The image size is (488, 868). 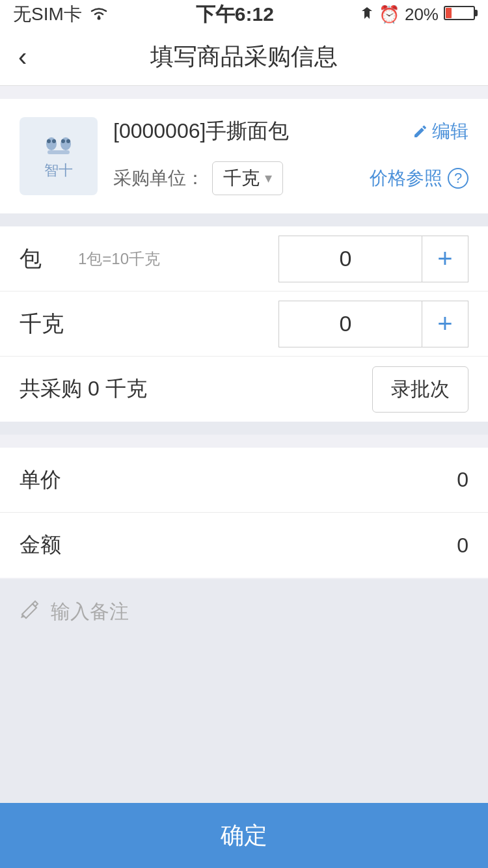 What do you see at coordinates (244, 57) in the screenshot?
I see `nav-bar: ‹ 填写商品采购信息` at bounding box center [244, 57].